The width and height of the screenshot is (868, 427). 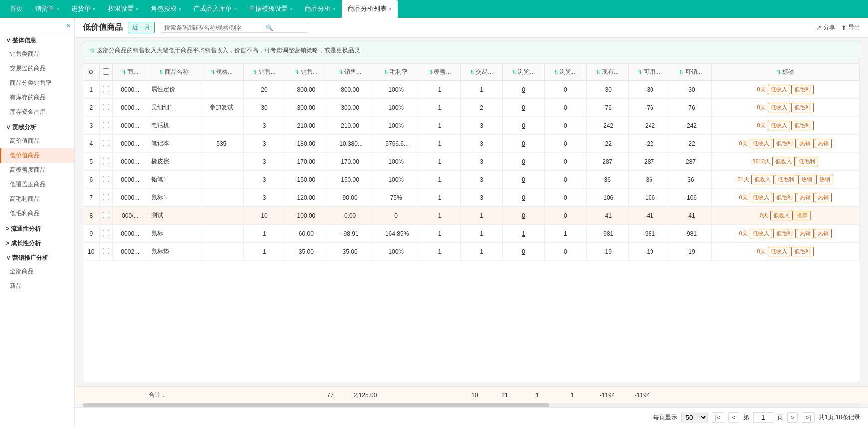 I want to click on th-sellable: ⇅ 可销..., so click(x=691, y=72).